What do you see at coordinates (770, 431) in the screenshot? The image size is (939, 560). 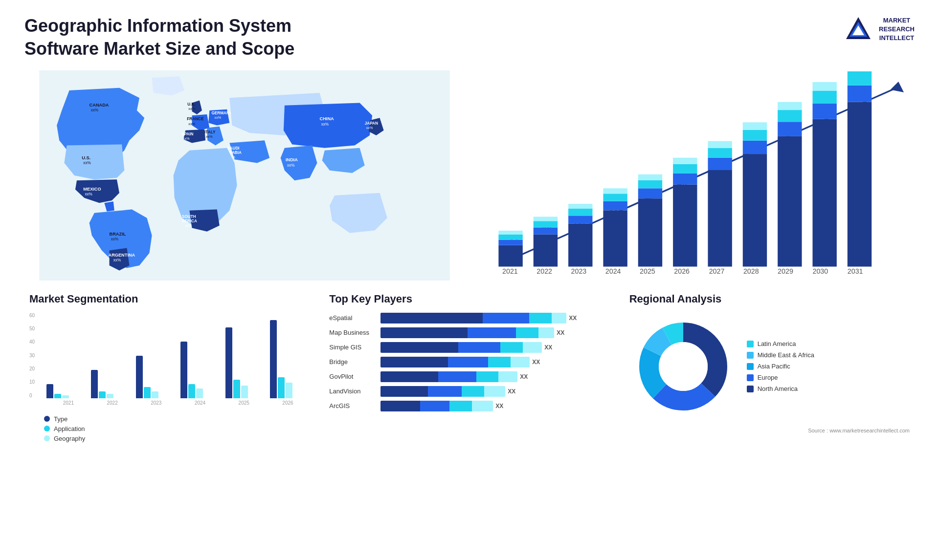 I see `source-text: Source : www.marketresearchintellect.com` at bounding box center [770, 431].